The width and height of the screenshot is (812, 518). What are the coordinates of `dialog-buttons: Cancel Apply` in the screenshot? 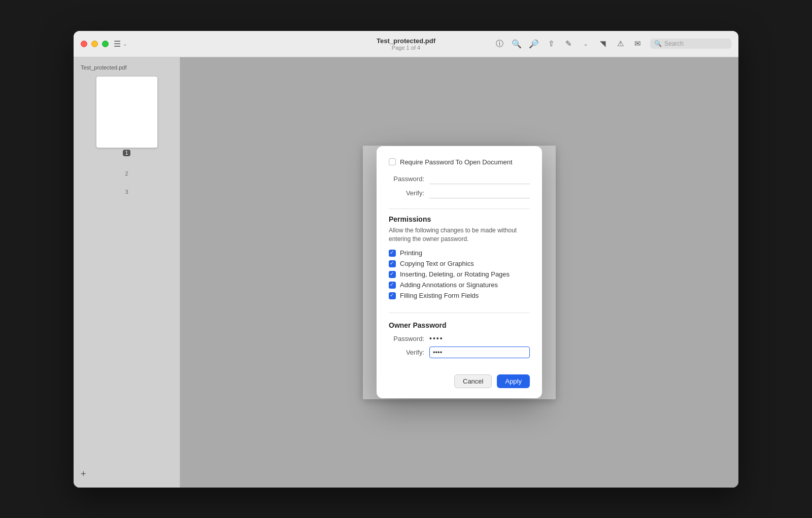 It's located at (459, 382).